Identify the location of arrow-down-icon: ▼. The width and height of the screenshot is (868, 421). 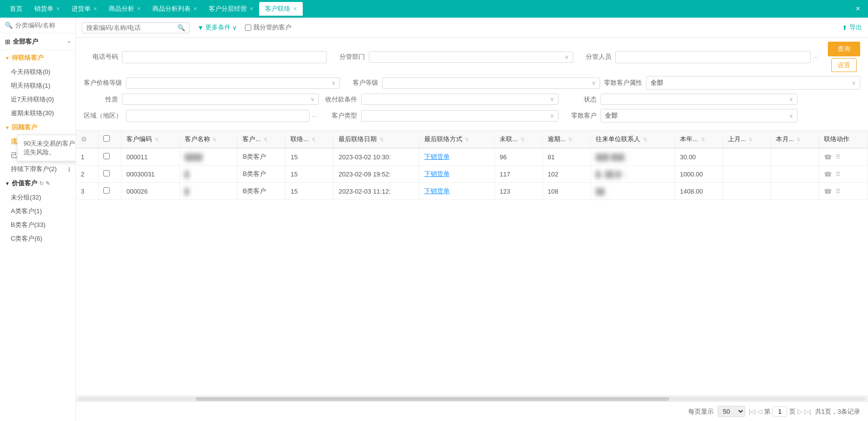
(7, 183).